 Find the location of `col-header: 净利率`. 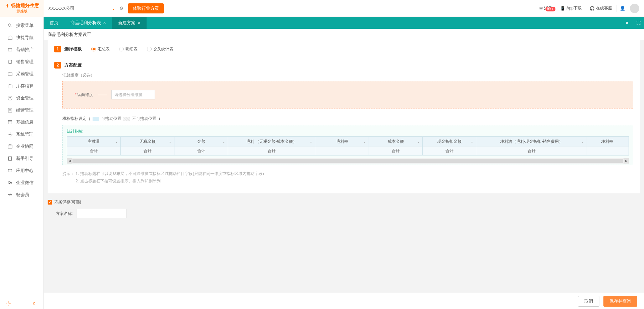

col-header: 净利率 is located at coordinates (607, 141).